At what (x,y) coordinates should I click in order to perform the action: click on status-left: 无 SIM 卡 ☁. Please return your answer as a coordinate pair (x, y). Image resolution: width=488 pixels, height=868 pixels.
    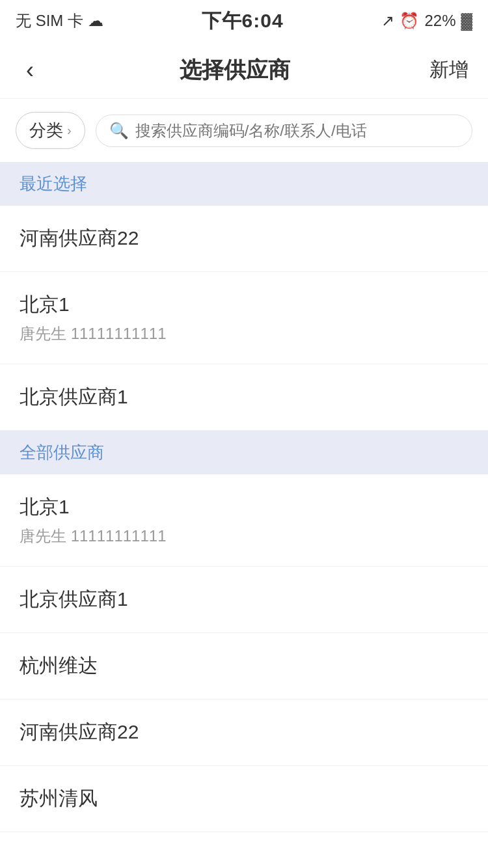
    Looking at the image, I should click on (60, 21).